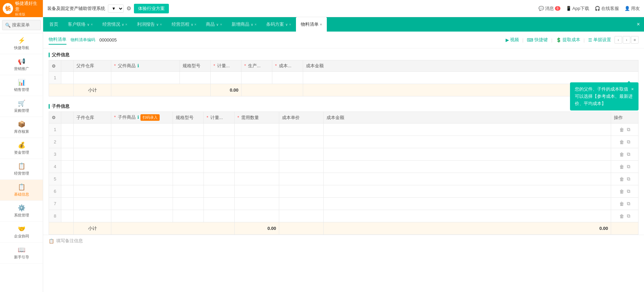  What do you see at coordinates (92, 179) in the screenshot?
I see `child-row-5-warehouse` at bounding box center [92, 179].